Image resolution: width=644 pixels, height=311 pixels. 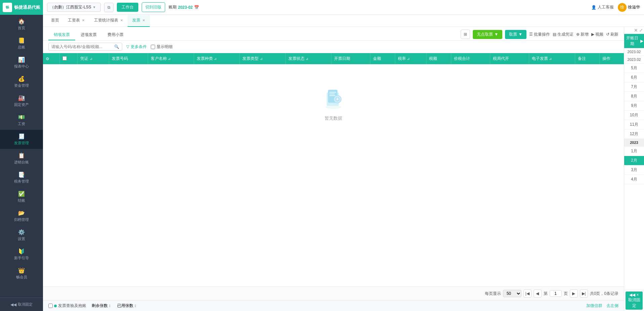 I want to click on member-icon: 👑, so click(x=21, y=270).